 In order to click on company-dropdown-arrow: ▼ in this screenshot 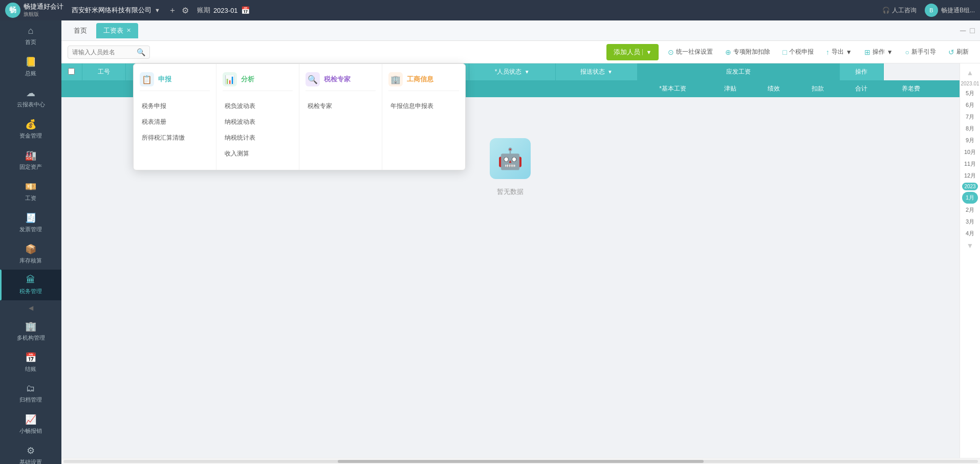, I will do `click(158, 10)`.